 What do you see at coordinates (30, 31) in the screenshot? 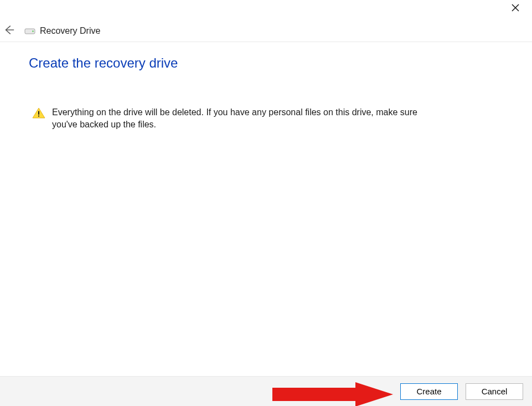
I see `drive-icon` at bounding box center [30, 31].